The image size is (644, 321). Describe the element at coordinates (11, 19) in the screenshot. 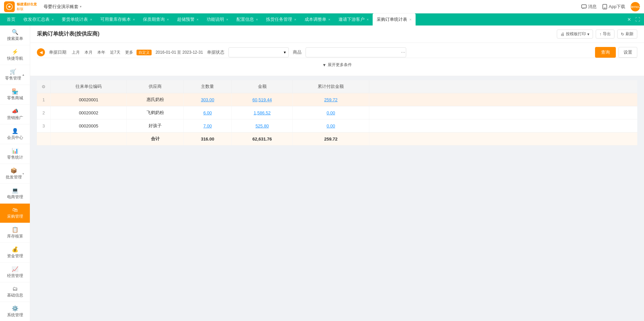

I see `tab-home: 首页` at that location.